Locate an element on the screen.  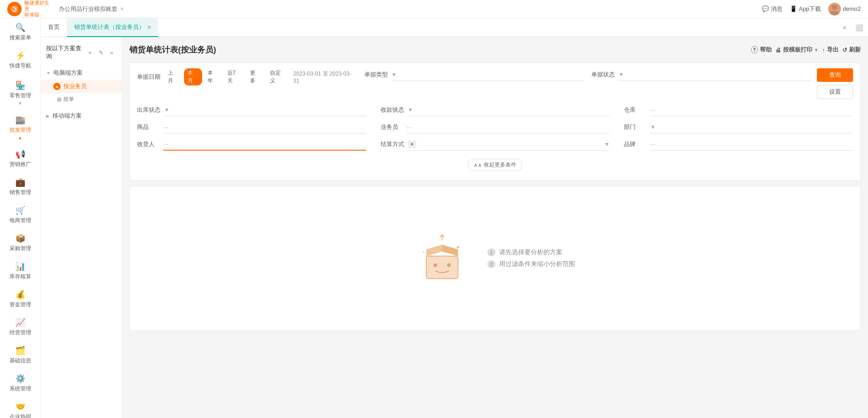
panel-collapse-button: « is located at coordinates (112, 52).